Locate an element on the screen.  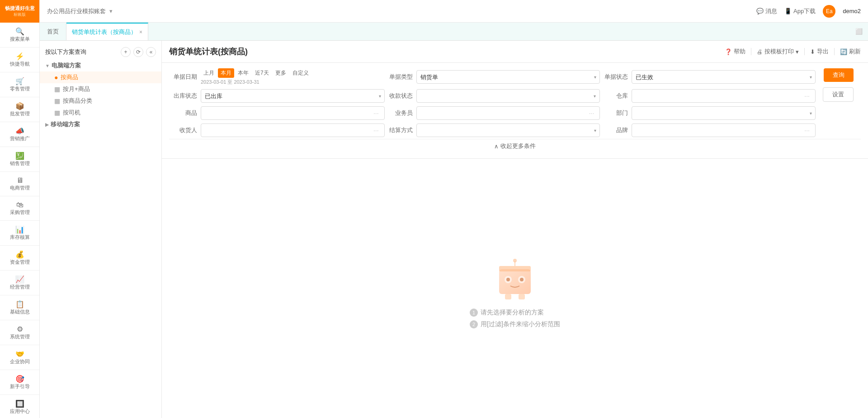
sidebar-icon: 🔲 is located at coordinates (20, 404).